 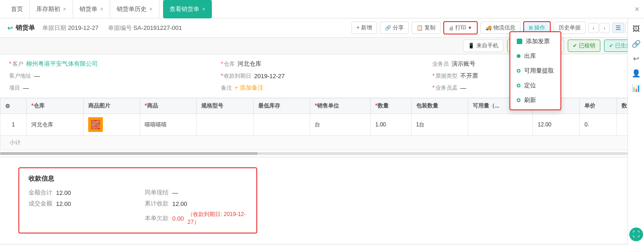 I want to click on table-row: 1 河北仓库 🧱 嘻嘻嘻嘻 台 1.00 1台 12.00 0., so click(x=322, y=125).